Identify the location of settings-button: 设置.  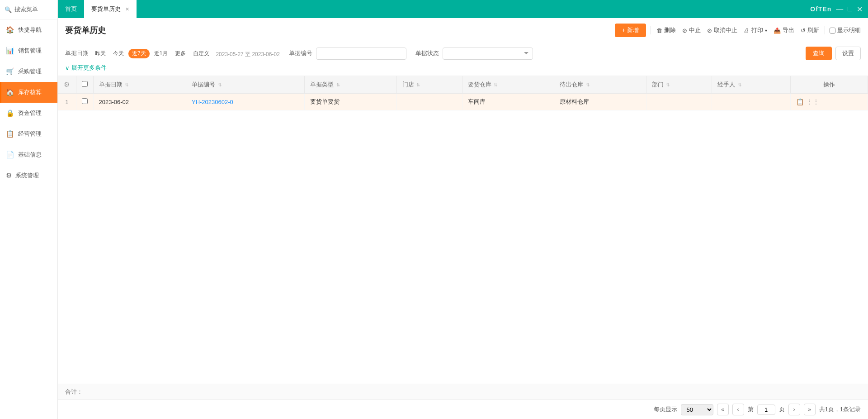
(848, 53).